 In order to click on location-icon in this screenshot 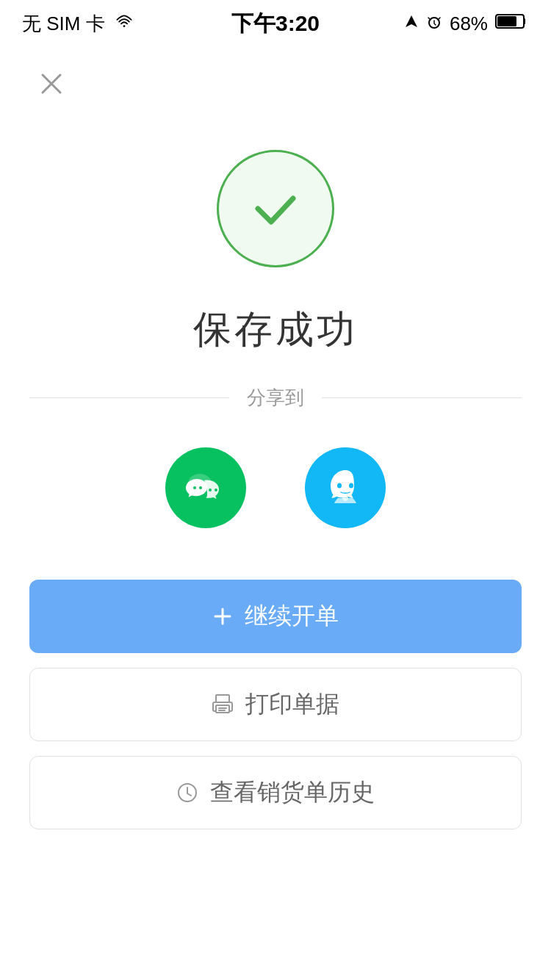, I will do `click(411, 24)`.